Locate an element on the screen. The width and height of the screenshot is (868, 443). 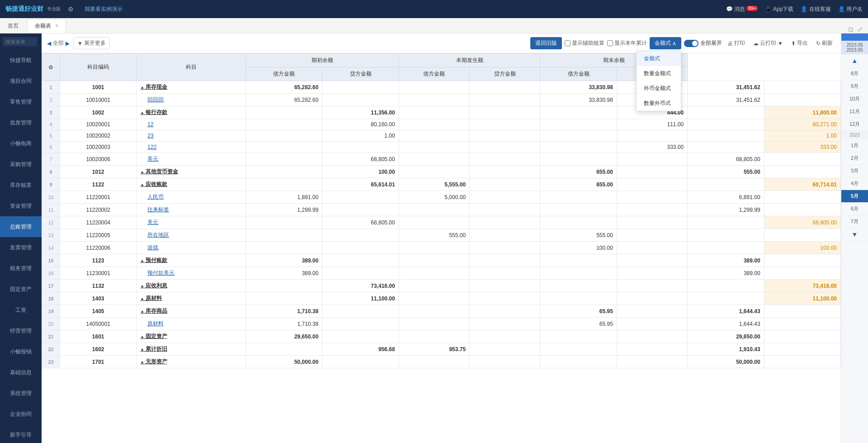
month-item: 10月 is located at coordinates (854, 99).